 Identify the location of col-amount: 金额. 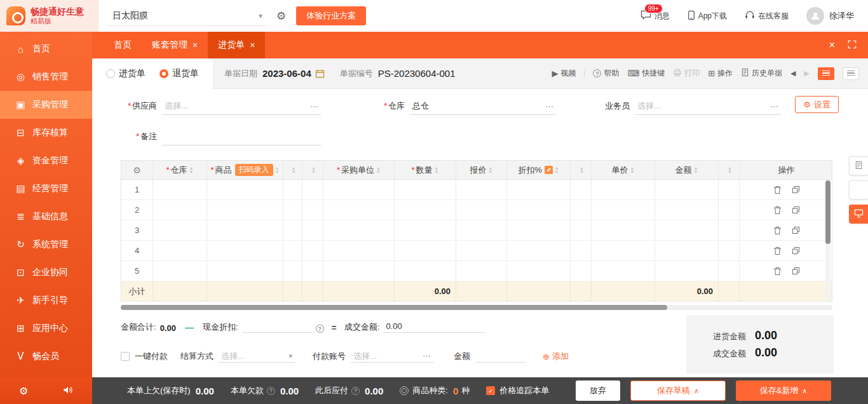
(687, 170).